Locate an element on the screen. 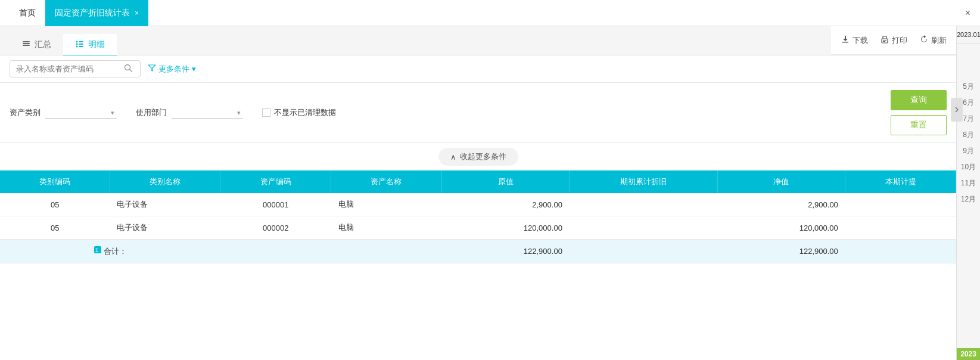  filter-buttons: 查询 重置 is located at coordinates (919, 113).